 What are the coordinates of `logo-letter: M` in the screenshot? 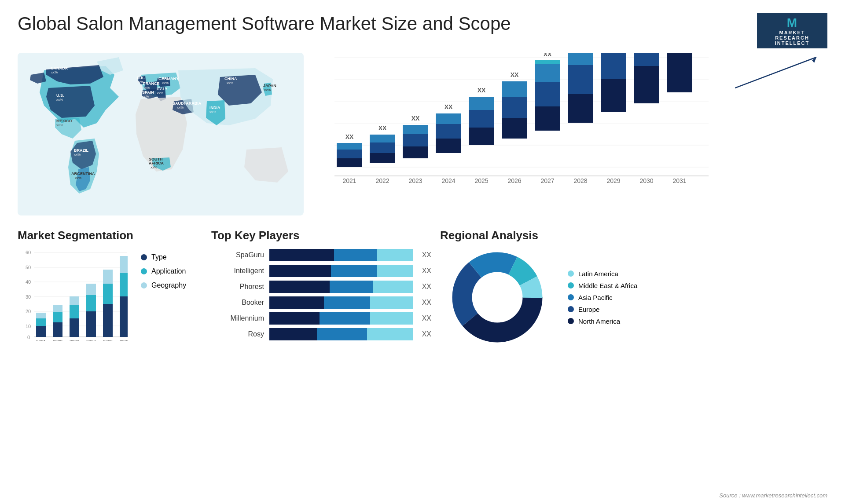 It's located at (792, 23).